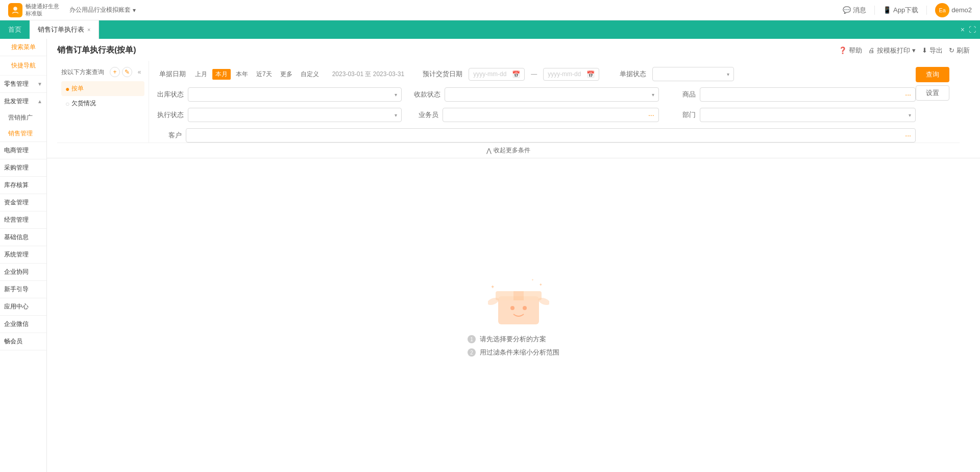 The image size is (980, 472). Describe the element at coordinates (115, 72) in the screenshot. I see `add-scheme-button: +` at that location.